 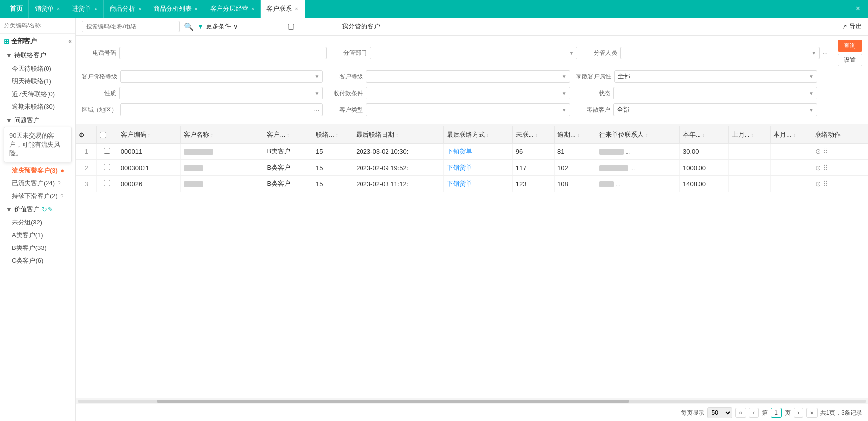 What do you see at coordinates (825, 168) in the screenshot?
I see `more-action-icon-1: ⠿` at bounding box center [825, 168].